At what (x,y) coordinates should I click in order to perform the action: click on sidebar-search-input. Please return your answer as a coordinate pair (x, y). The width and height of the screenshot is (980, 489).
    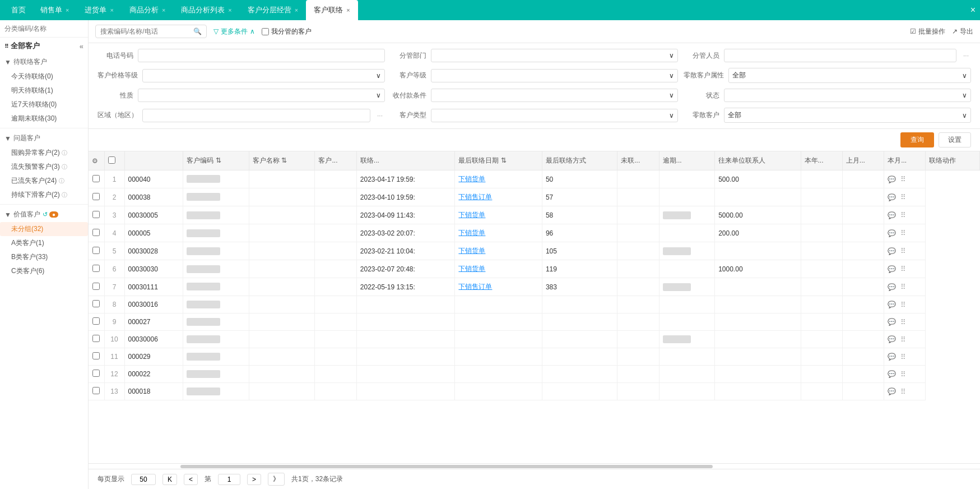
    Looking at the image, I should click on (47, 29).